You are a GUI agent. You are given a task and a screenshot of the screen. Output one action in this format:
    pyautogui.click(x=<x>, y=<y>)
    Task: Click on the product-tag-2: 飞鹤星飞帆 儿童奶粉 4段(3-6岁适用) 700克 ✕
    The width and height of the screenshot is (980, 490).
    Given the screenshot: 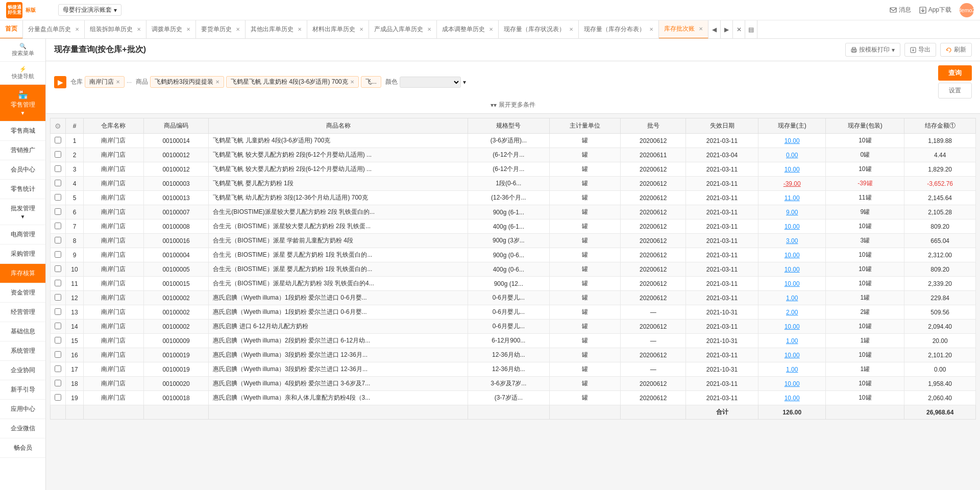 What is the action you would take?
    pyautogui.click(x=292, y=82)
    